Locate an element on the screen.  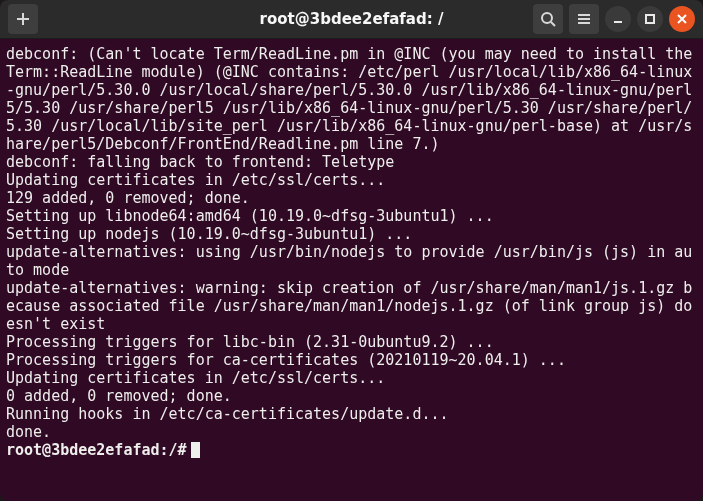
search-icon is located at coordinates (548, 19).